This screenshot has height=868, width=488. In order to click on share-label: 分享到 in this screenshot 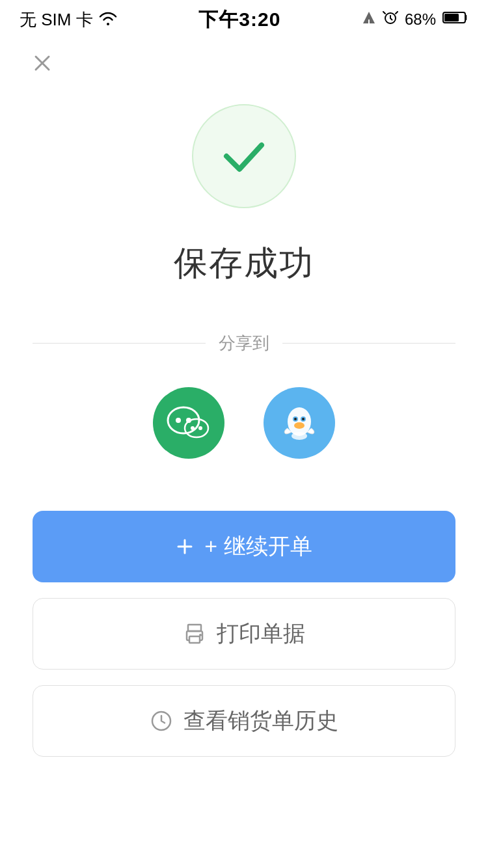, I will do `click(244, 344)`.